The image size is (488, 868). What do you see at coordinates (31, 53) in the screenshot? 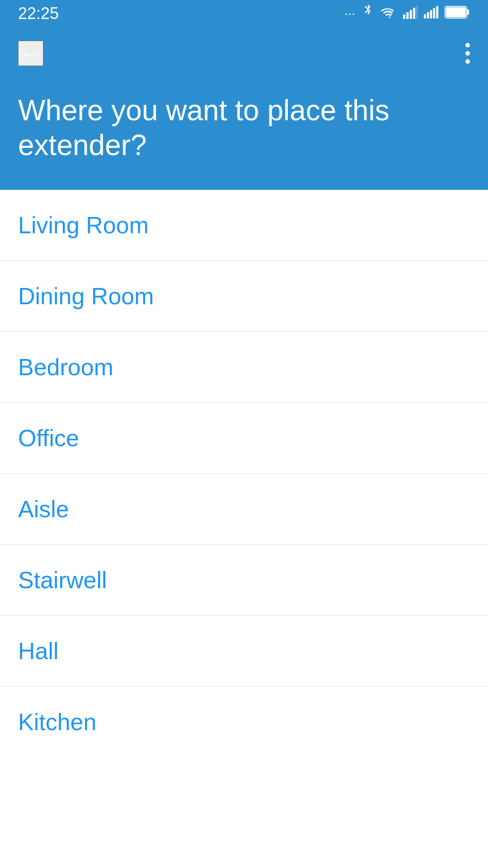
I see `back-button: ←` at bounding box center [31, 53].